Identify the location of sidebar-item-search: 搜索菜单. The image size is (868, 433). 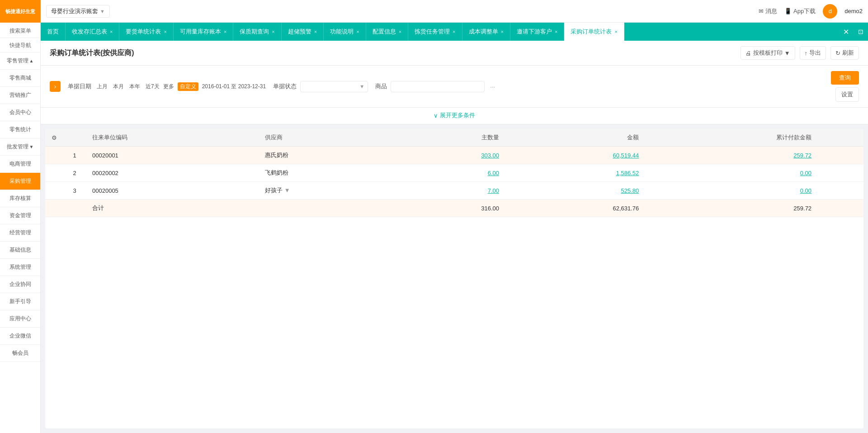
(20, 30).